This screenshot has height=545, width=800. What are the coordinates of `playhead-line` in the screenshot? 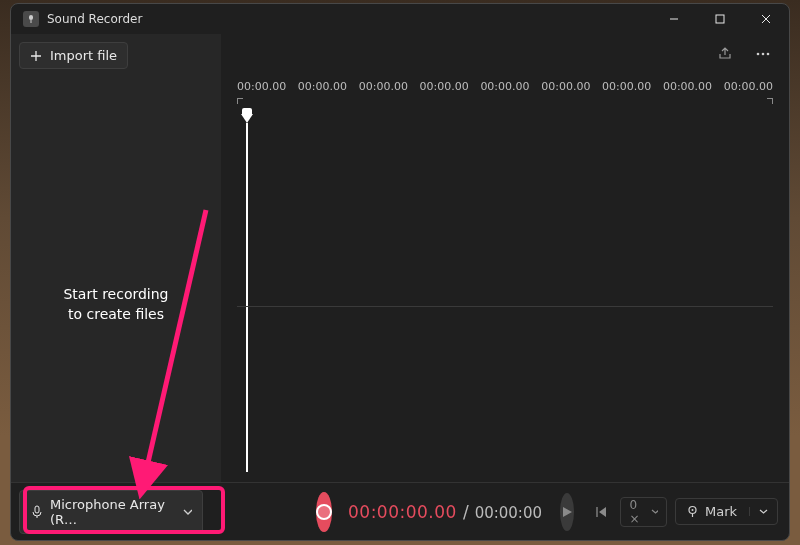 It's located at (247, 298).